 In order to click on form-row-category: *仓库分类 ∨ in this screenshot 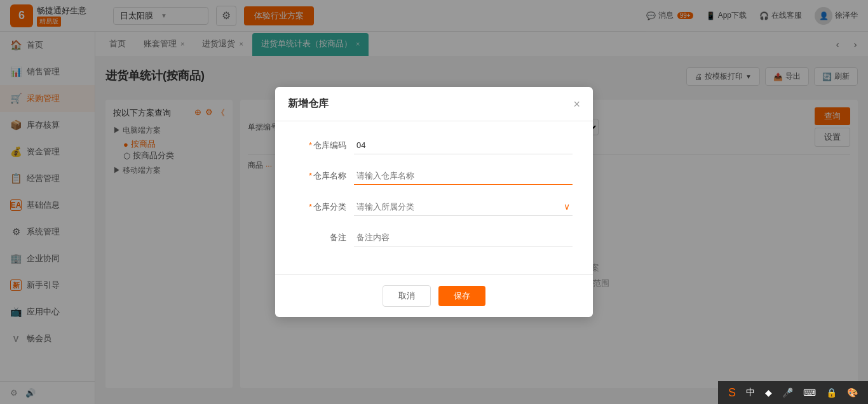, I will do `click(434, 207)`.